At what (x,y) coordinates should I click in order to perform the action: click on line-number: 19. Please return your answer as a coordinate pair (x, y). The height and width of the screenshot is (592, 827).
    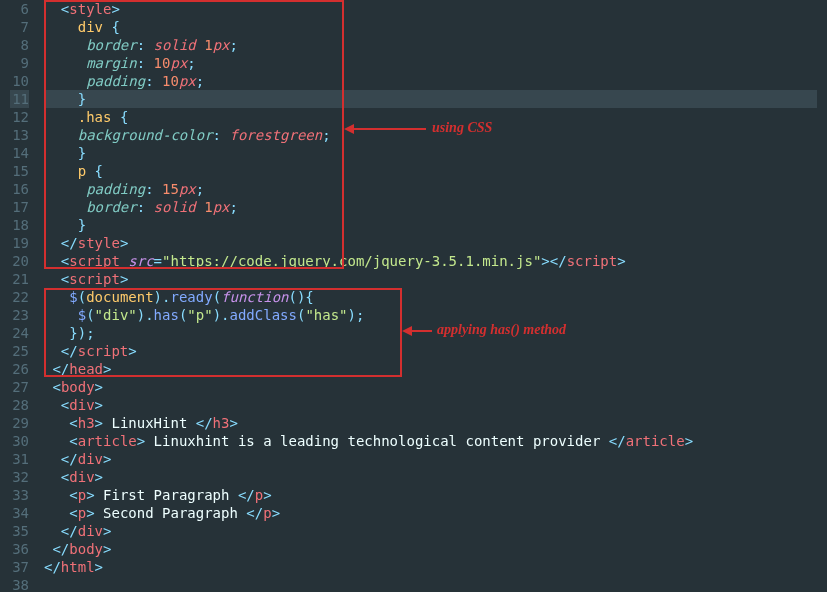
    Looking at the image, I should click on (20, 243).